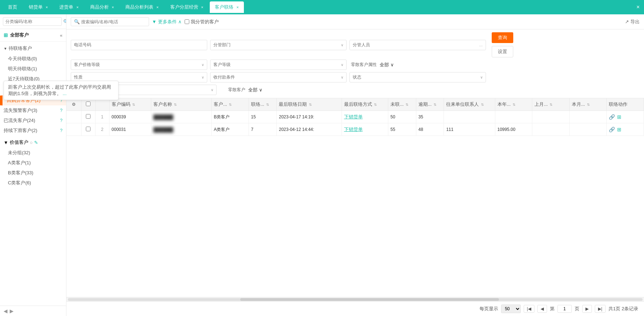  What do you see at coordinates (61, 35) in the screenshot?
I see `sidebar-collapse-icon: «` at bounding box center [61, 35].